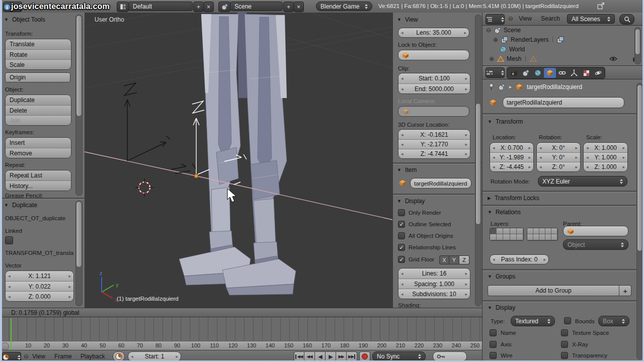 The width and height of the screenshot is (644, 362). Describe the element at coordinates (63, 356) in the screenshot. I see `timeline-menu-frame: Frame` at that location.